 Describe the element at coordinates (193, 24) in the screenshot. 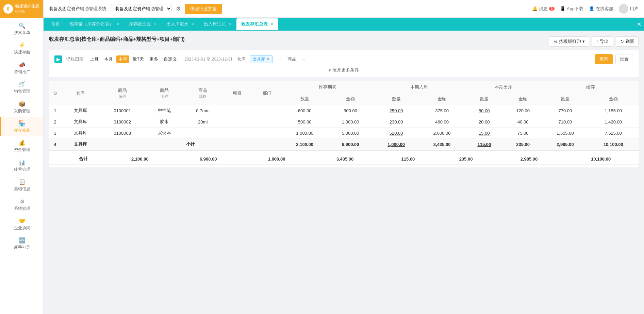

I see `tab-close-flow: ✕` at that location.